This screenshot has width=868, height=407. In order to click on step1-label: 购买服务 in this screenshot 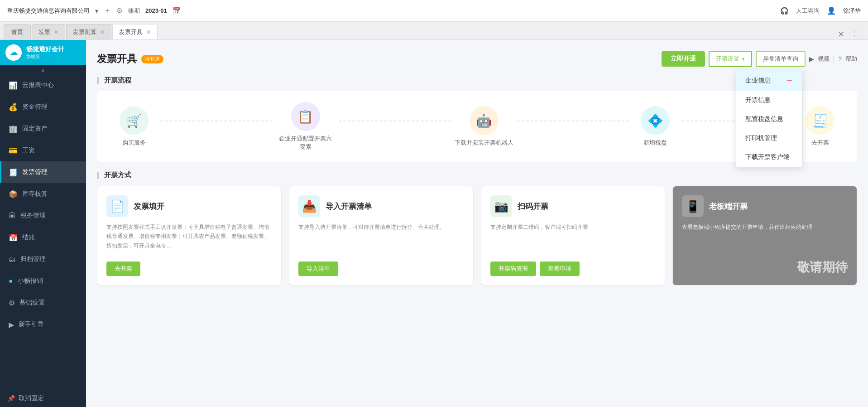, I will do `click(134, 143)`.